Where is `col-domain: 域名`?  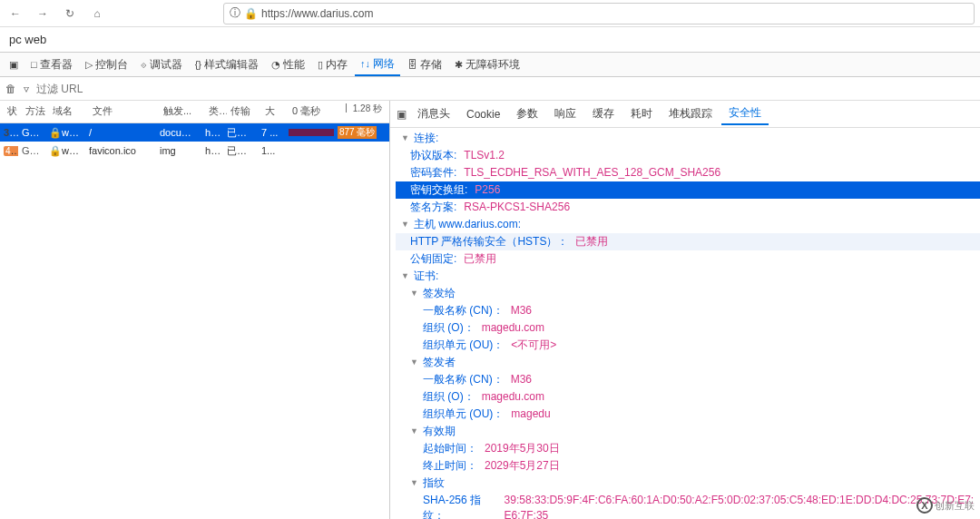 col-domain: 域名 is located at coordinates (69, 112).